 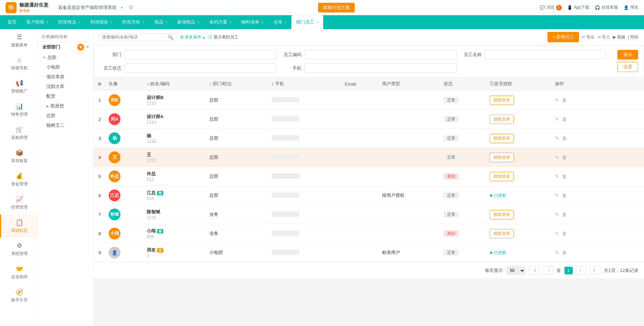 What do you see at coordinates (619, 37) in the screenshot?
I see `view-btn: ▶ 视频` at bounding box center [619, 37].